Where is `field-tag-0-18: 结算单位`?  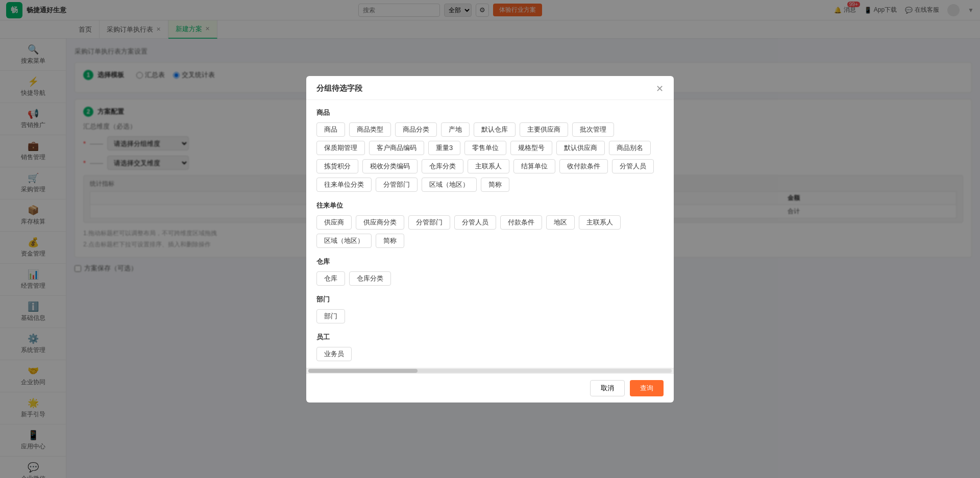 field-tag-0-18: 结算单位 is located at coordinates (534, 166).